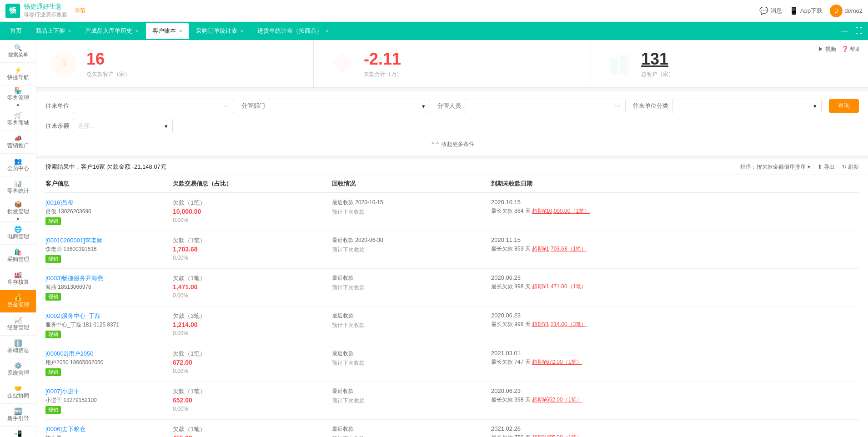 The image size is (868, 437). What do you see at coordinates (559, 286) in the screenshot?
I see `overdue-amount-link-2: 超期¥1,471.00（1笔）` at bounding box center [559, 286].